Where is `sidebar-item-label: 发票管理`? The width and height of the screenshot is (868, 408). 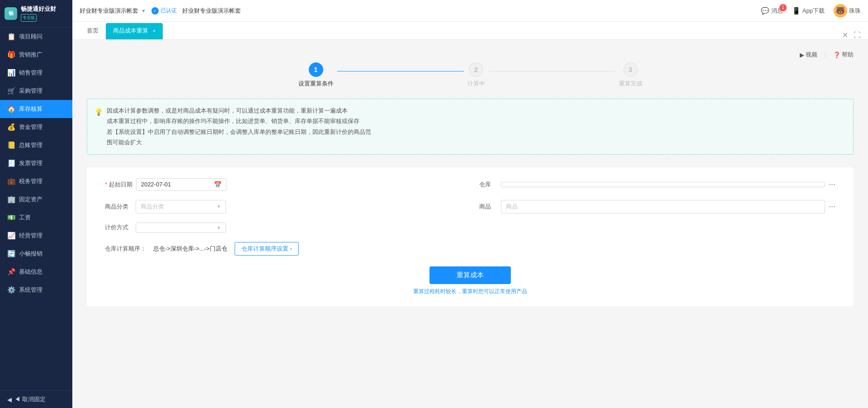 sidebar-item-label: 发票管理 is located at coordinates (31, 163).